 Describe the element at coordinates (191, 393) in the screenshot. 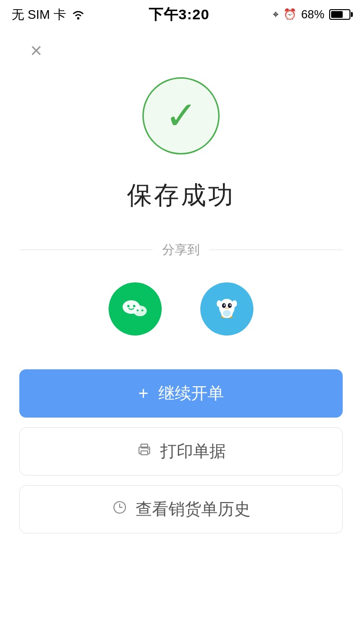

I see `continue-label: 继续开单` at that location.